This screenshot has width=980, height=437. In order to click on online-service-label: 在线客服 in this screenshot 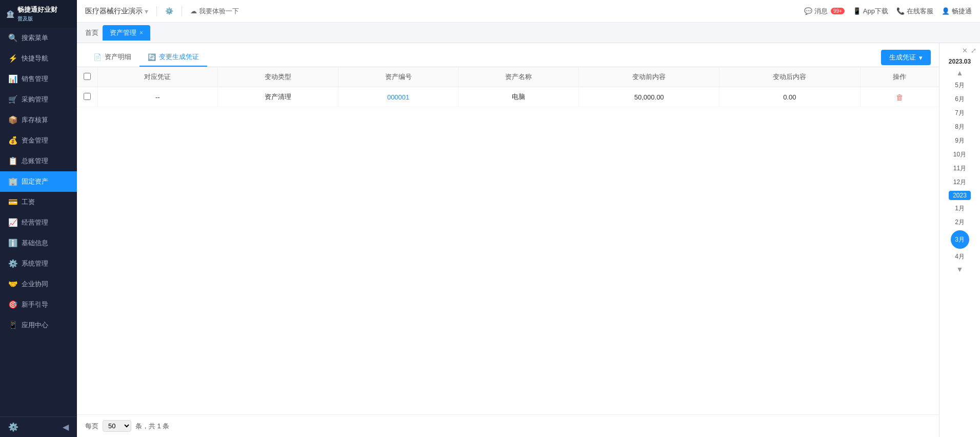, I will do `click(920, 11)`.